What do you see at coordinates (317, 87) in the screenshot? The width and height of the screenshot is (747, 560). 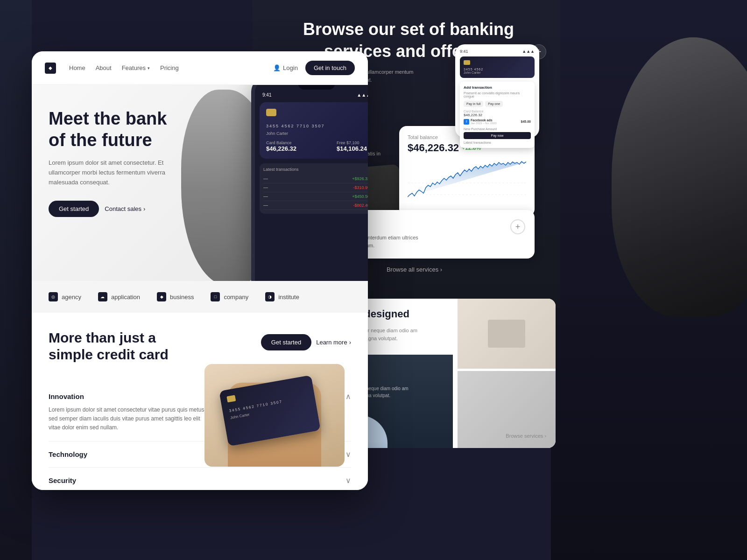 I see `phone-notch` at bounding box center [317, 87].